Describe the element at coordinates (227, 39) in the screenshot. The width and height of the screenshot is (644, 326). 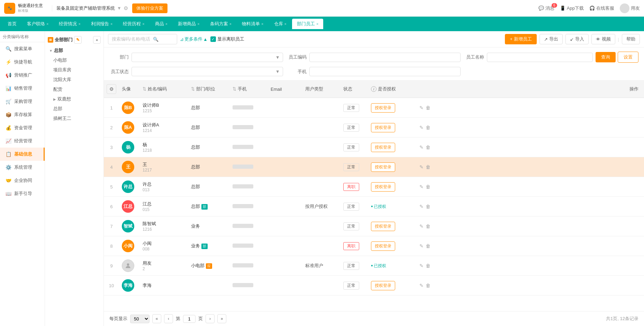
I see `show-resigned-checkbox: ✓ 显示离职员工` at that location.